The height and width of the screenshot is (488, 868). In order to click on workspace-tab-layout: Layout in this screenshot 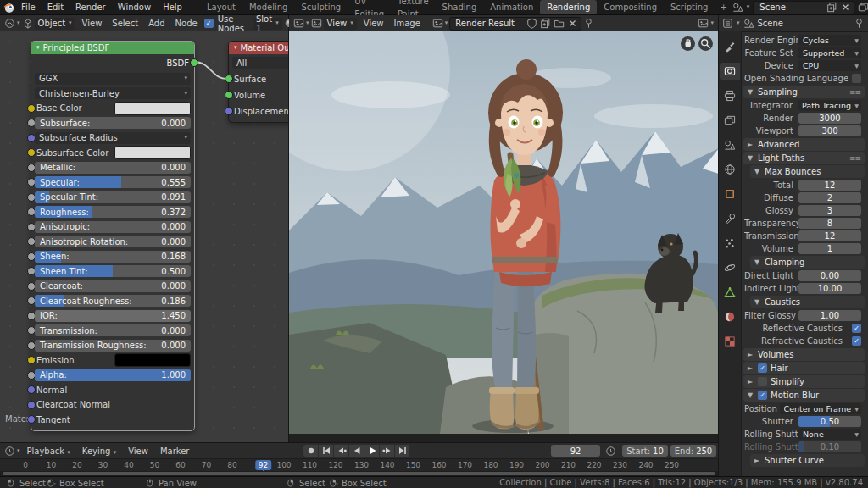, I will do `click(221, 7)`.